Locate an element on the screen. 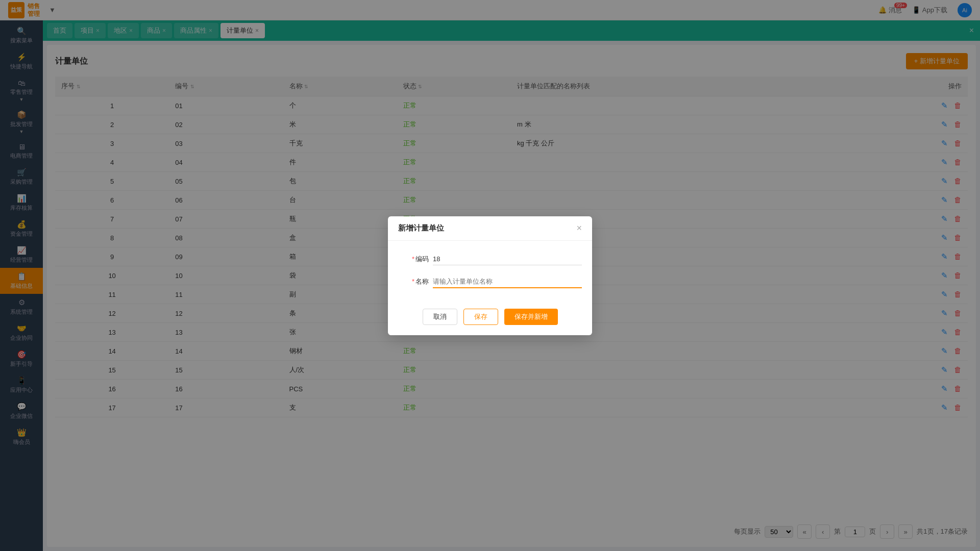 The image size is (980, 551). code-label: *编码 is located at coordinates (413, 259).